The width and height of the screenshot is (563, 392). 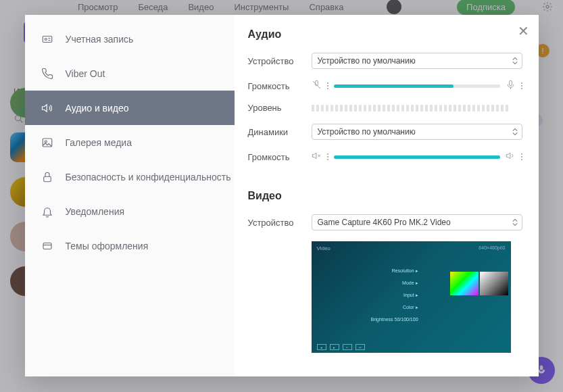 I want to click on preview-buttons: ◂▸▪↵, so click(x=341, y=347).